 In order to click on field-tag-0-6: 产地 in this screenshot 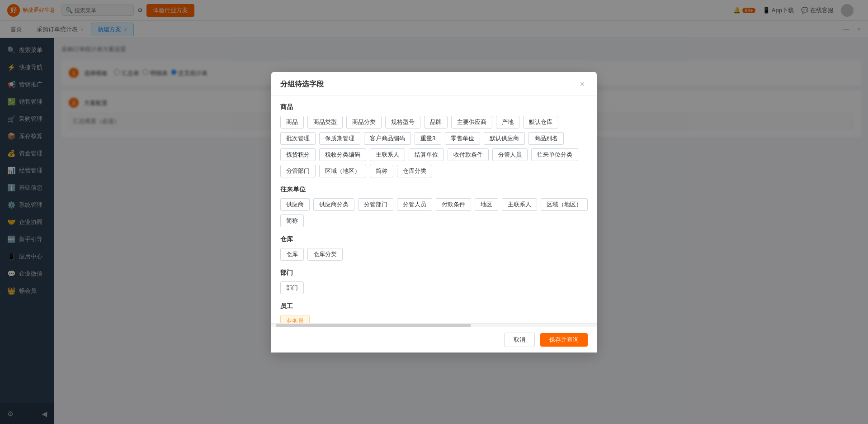, I will do `click(508, 122)`.